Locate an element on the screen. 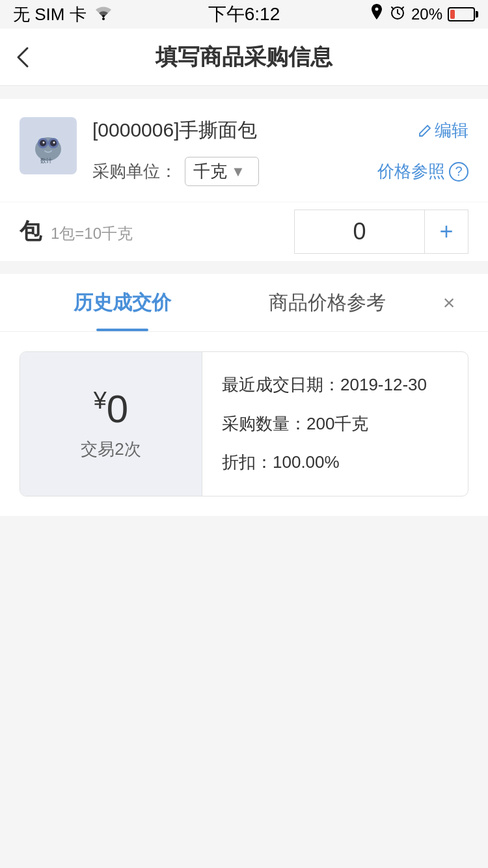 The width and height of the screenshot is (488, 868). transactions-count: 交易2次 is located at coordinates (111, 449).